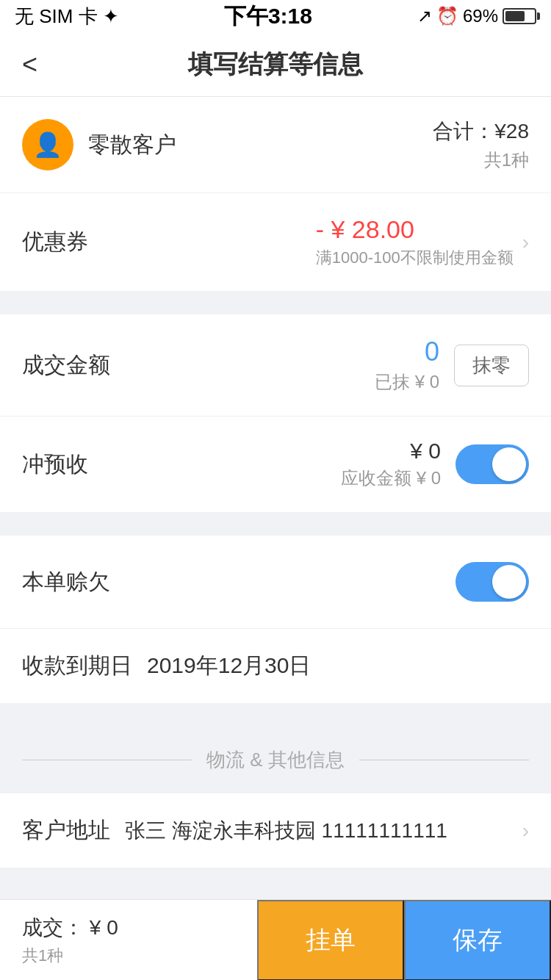 This screenshot has height=980, width=551. Describe the element at coordinates (480, 160) in the screenshot. I see `total-count: 共1种` at that location.